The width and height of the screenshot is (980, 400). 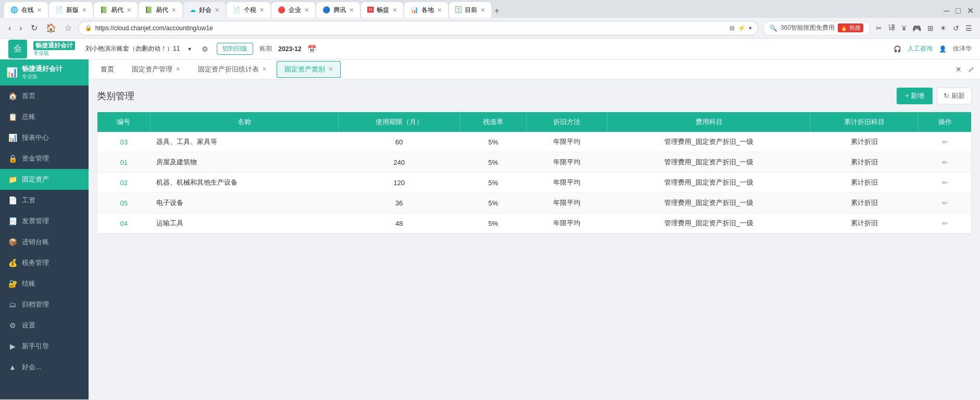 What do you see at coordinates (306, 10) in the screenshot?
I see `tab-close-6: ✕` at bounding box center [306, 10].